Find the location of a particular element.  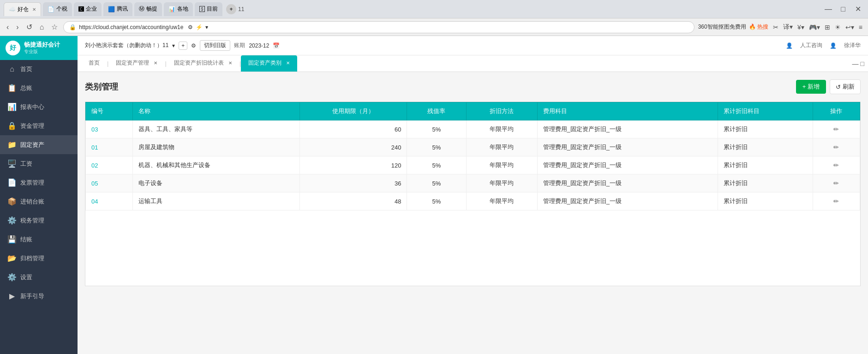

guide-icon: ▶ is located at coordinates (12, 296).